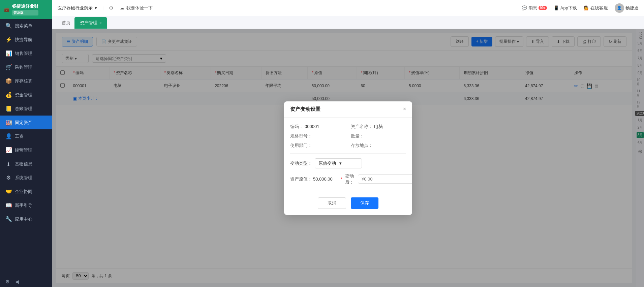 This screenshot has width=644, height=287. What do you see at coordinates (26, 219) in the screenshot?
I see `sidebar-item-app-center: 🔧 应用中心` at bounding box center [26, 219].